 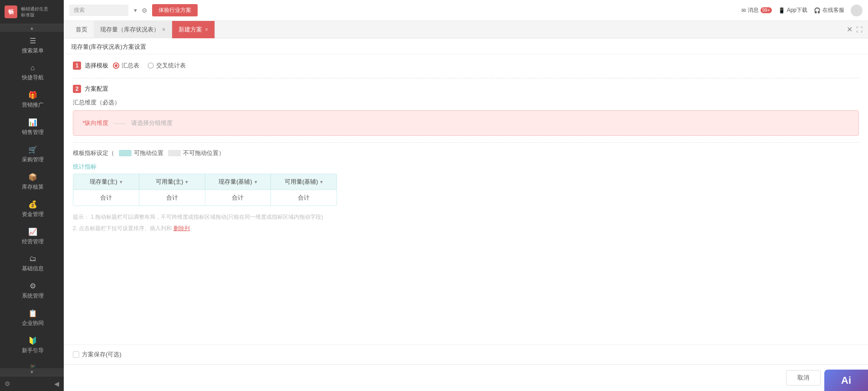 I want to click on tab-new-plan: 新建方案 ×, so click(x=194, y=30).